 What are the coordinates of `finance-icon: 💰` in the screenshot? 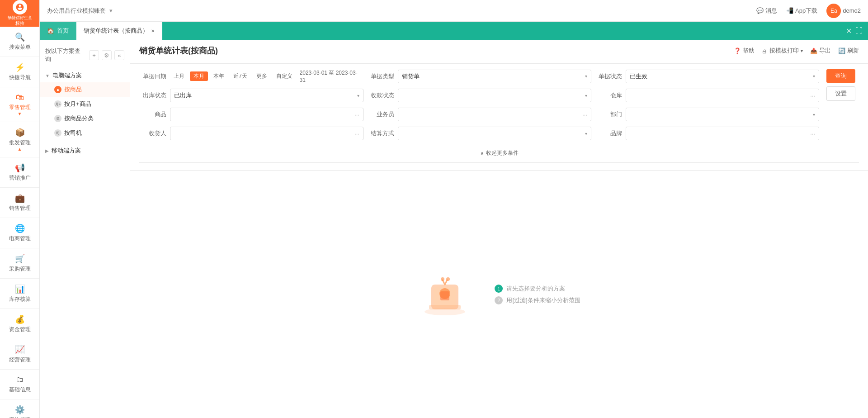 It's located at (20, 319).